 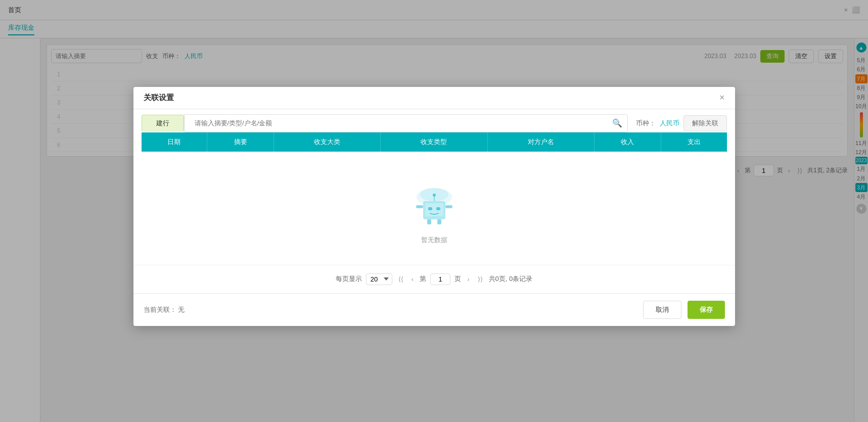 What do you see at coordinates (160, 309) in the screenshot?
I see `current-link-label: 当前关联：` at bounding box center [160, 309].